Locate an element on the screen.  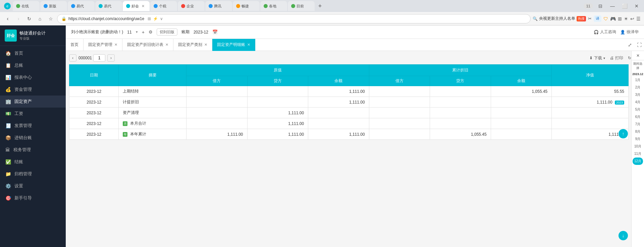
sidebar-item-archive: 📁 归档管理 is located at coordinates (33, 174).